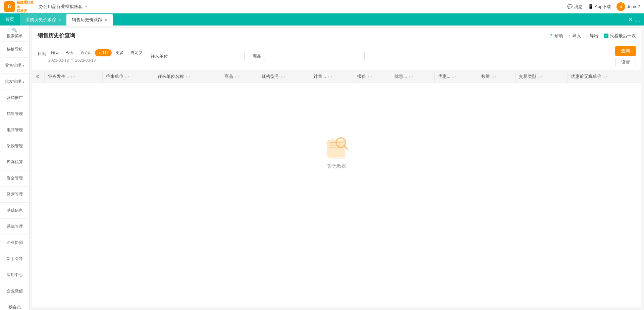  What do you see at coordinates (15, 30) in the screenshot?
I see `search-icon: 🔍` at bounding box center [15, 30].